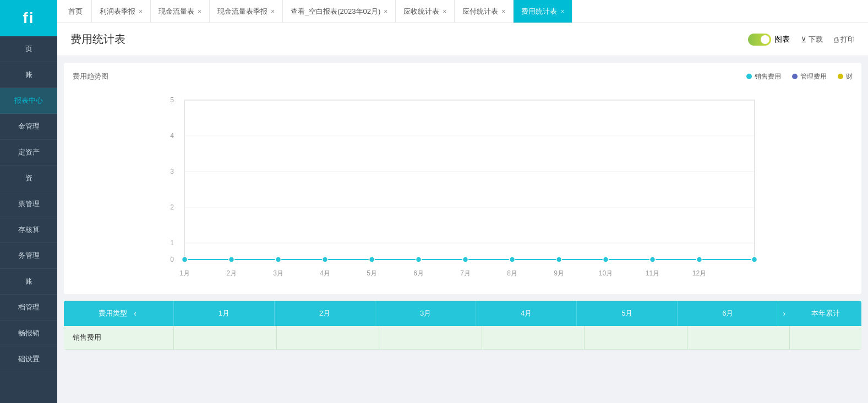 Image resolution: width=868 pixels, height=403 pixels. I want to click on tab-close-expense: ×, so click(563, 12).